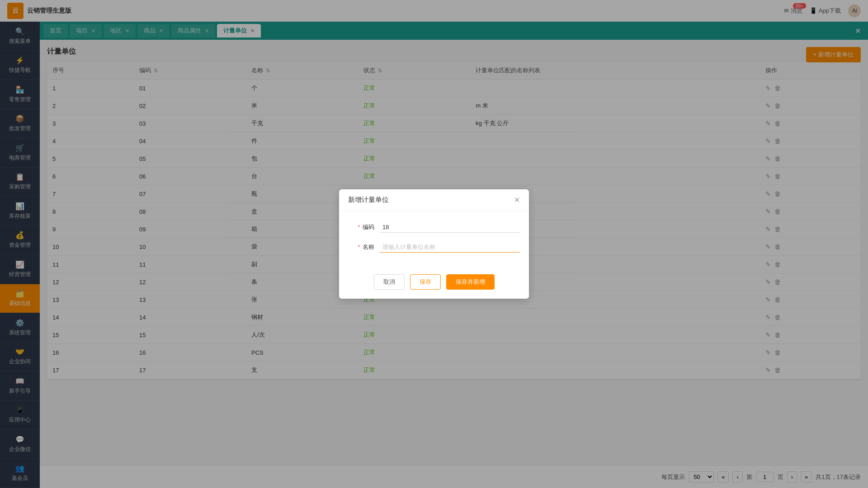 The width and height of the screenshot is (868, 488). I want to click on modal-body: * 编码 * 名称, so click(434, 240).